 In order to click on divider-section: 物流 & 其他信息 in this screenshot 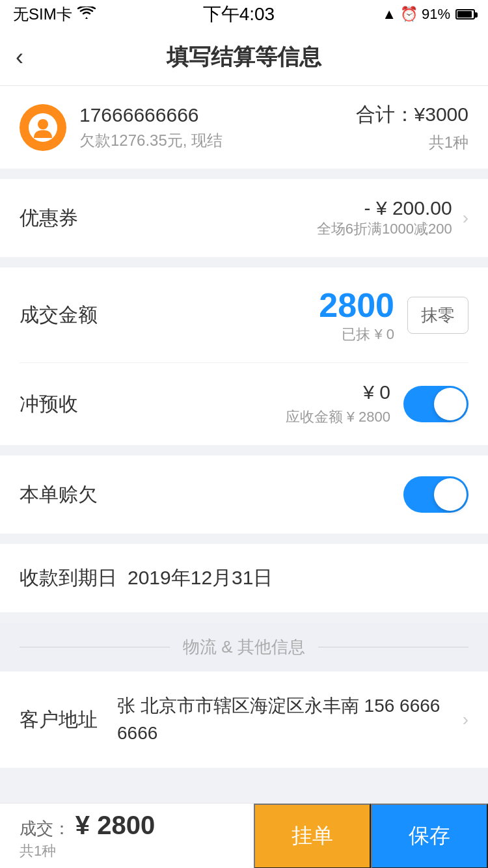, I will do `click(244, 647)`.